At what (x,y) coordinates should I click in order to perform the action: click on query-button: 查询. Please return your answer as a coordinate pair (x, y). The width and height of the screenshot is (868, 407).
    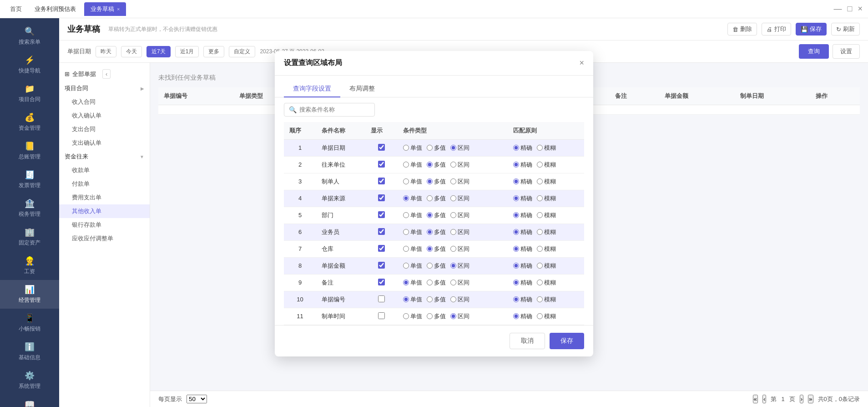
    Looking at the image, I should click on (814, 51).